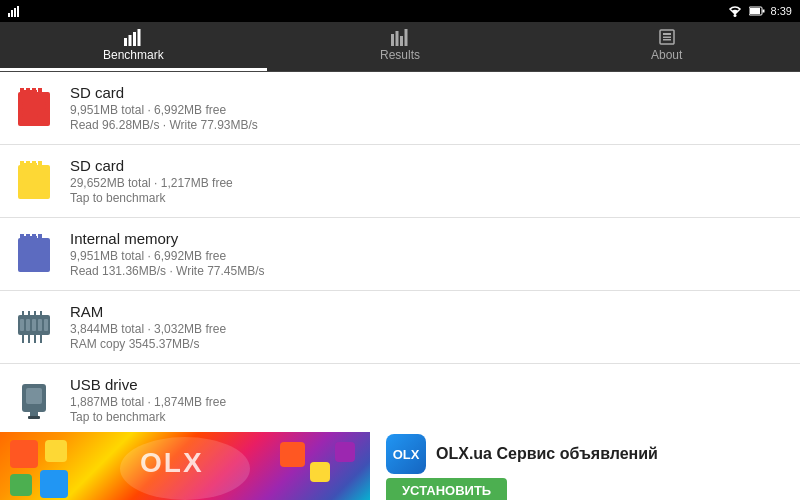 The height and width of the screenshot is (500, 800). I want to click on ad-logo-circle: OLX, so click(406, 454).